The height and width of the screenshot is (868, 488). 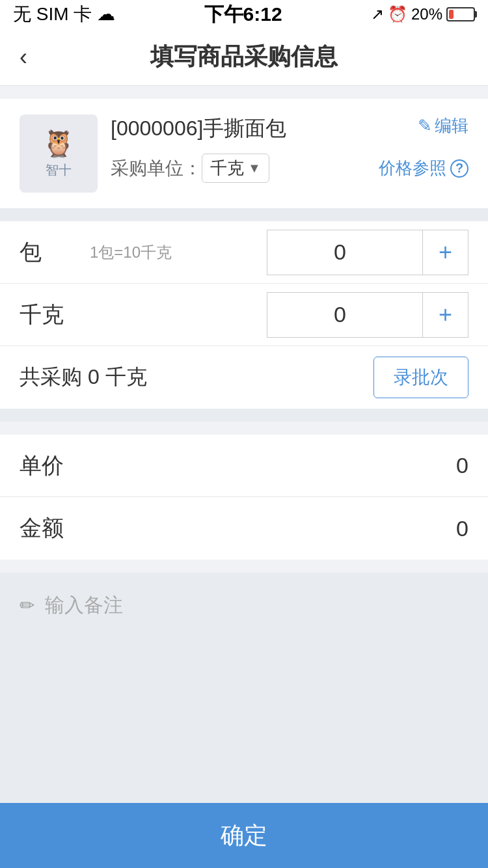 What do you see at coordinates (425, 126) in the screenshot?
I see `edit-icon: ✎` at bounding box center [425, 126].